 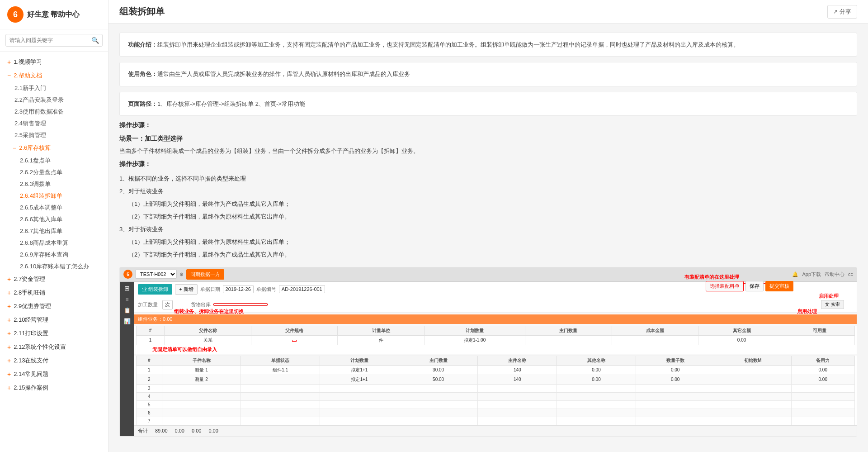 What do you see at coordinates (495, 360) in the screenshot?
I see `lower-table-header: # 子件名称 单据状态 计划数量 主门数量 主件名称 其他名称 数量子数 初始数` at bounding box center [495, 360].